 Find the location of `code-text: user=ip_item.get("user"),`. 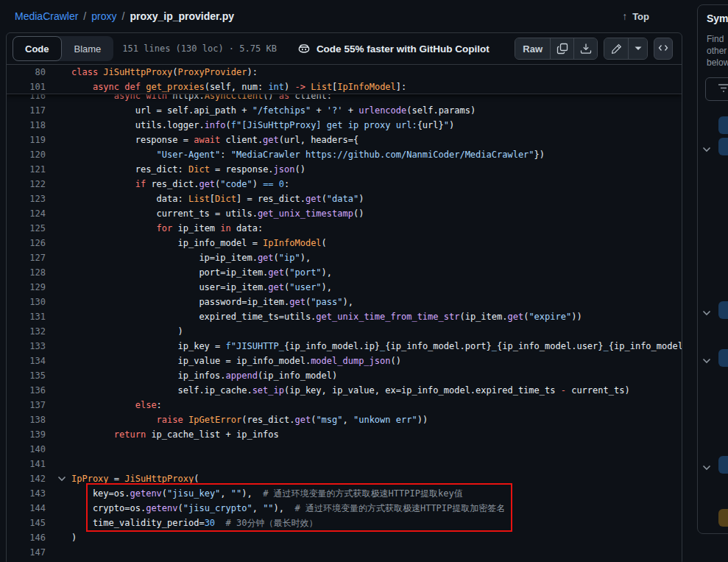

code-text: user=ip_item.get("user"), is located at coordinates (202, 287).